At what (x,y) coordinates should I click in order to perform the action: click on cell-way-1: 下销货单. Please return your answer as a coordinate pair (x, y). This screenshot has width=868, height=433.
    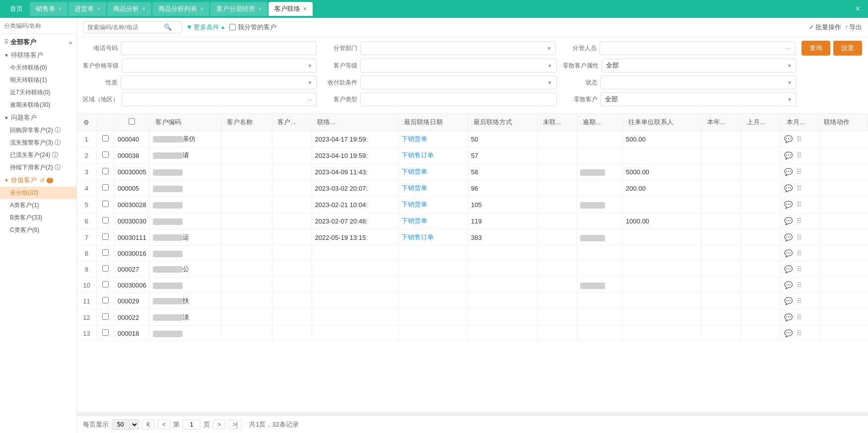
    Looking at the image, I should click on (433, 139).